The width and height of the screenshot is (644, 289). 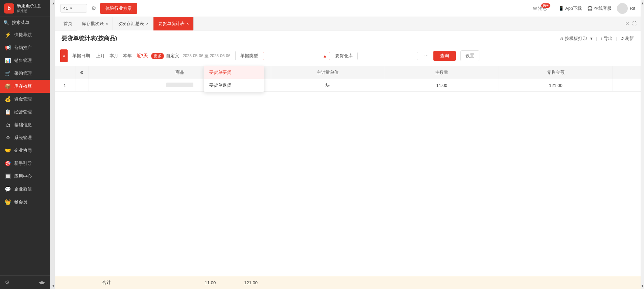 What do you see at coordinates (325, 56) in the screenshot?
I see `type-chevron-up-icon: ▲` at bounding box center [325, 56].